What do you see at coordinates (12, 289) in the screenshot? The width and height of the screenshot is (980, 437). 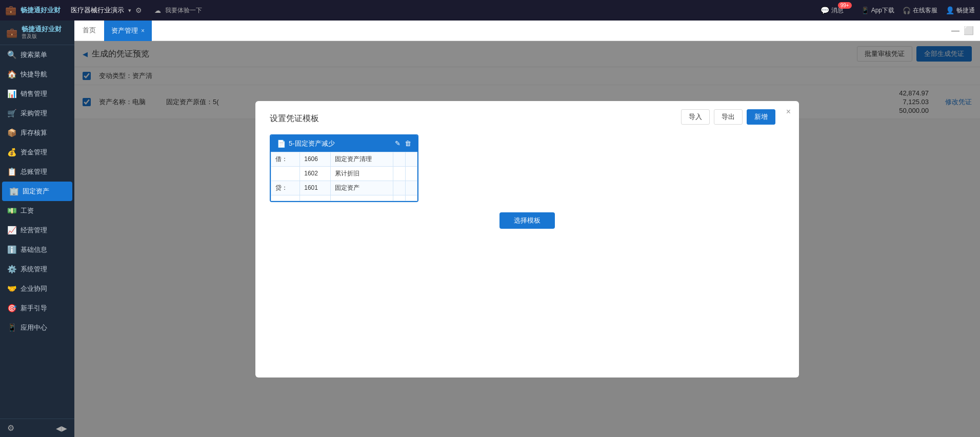 I see `handshake-icon: 🤝` at bounding box center [12, 289].